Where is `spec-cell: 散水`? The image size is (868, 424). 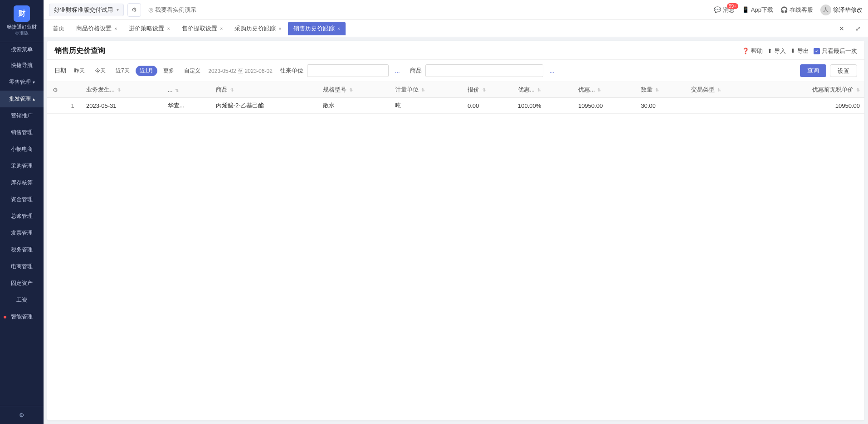 spec-cell: 散水 is located at coordinates (355, 106).